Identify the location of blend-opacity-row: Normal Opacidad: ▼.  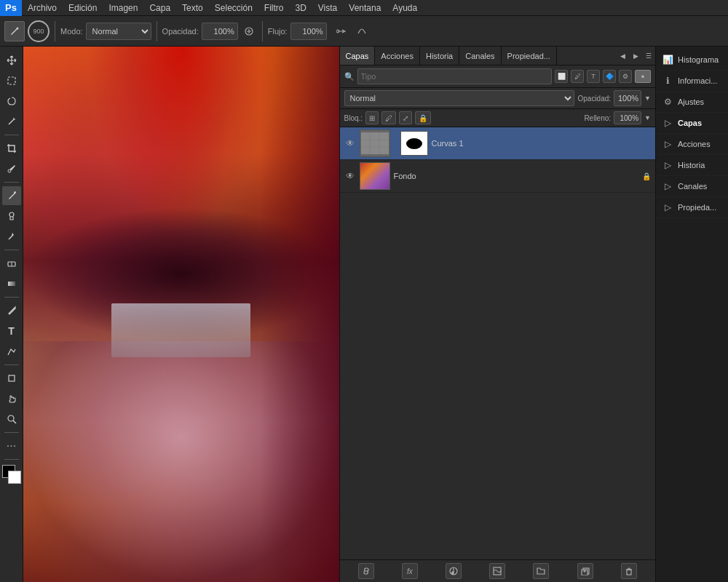
(498, 99).